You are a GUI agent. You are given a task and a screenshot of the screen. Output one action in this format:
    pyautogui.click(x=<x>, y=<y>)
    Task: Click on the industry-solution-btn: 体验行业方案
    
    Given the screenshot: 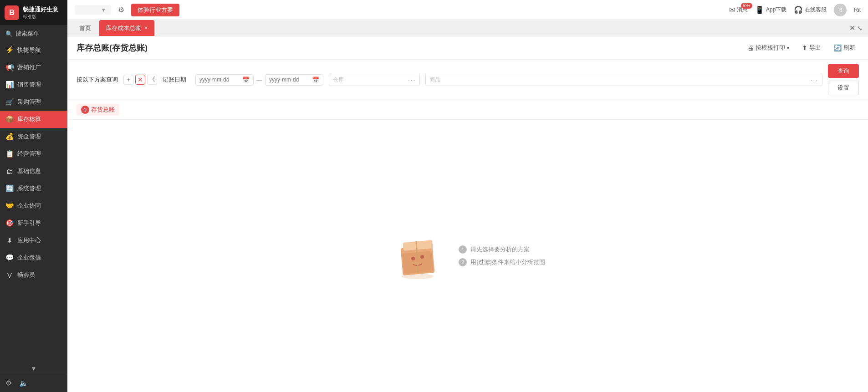 What is the action you would take?
    pyautogui.click(x=155, y=10)
    